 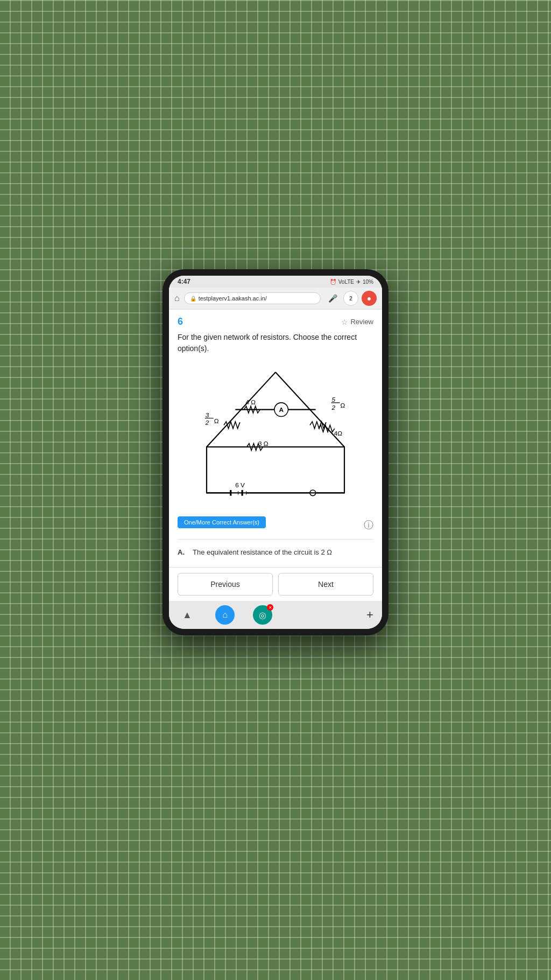 I want to click on nav-empty, so click(x=301, y=615).